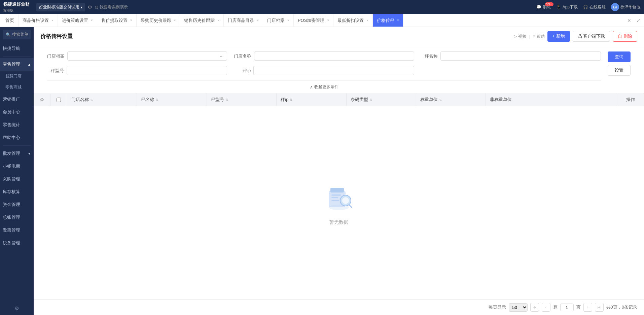 This screenshot has width=644, height=315. Describe the element at coordinates (314, 21) in the screenshot. I see `tab-pos-manage: POS加密管理 ×` at that location.